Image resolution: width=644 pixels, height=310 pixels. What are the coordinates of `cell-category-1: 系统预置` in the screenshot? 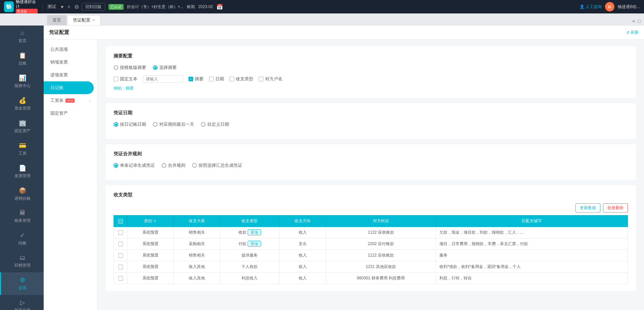 It's located at (151, 244).